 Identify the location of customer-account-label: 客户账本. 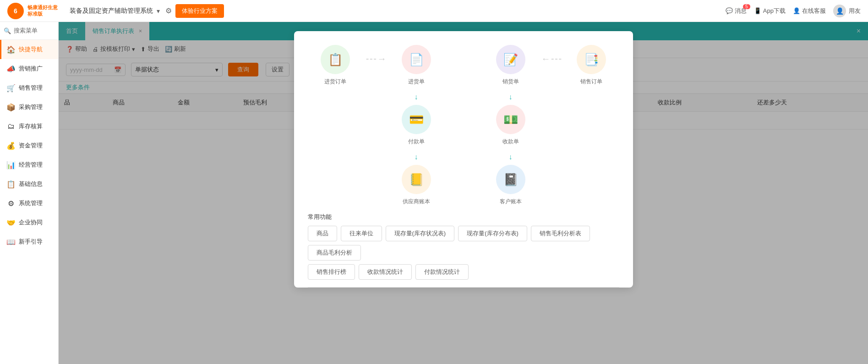
(511, 201).